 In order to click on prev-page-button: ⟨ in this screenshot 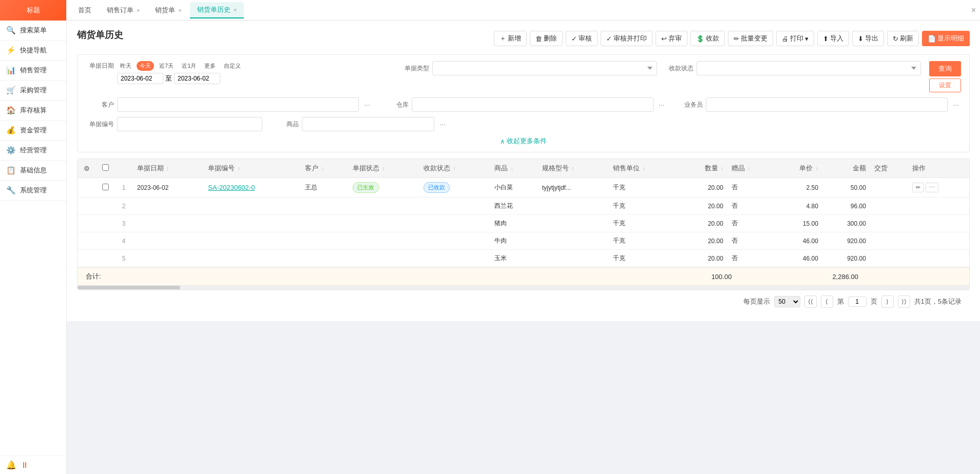, I will do `click(827, 302)`.